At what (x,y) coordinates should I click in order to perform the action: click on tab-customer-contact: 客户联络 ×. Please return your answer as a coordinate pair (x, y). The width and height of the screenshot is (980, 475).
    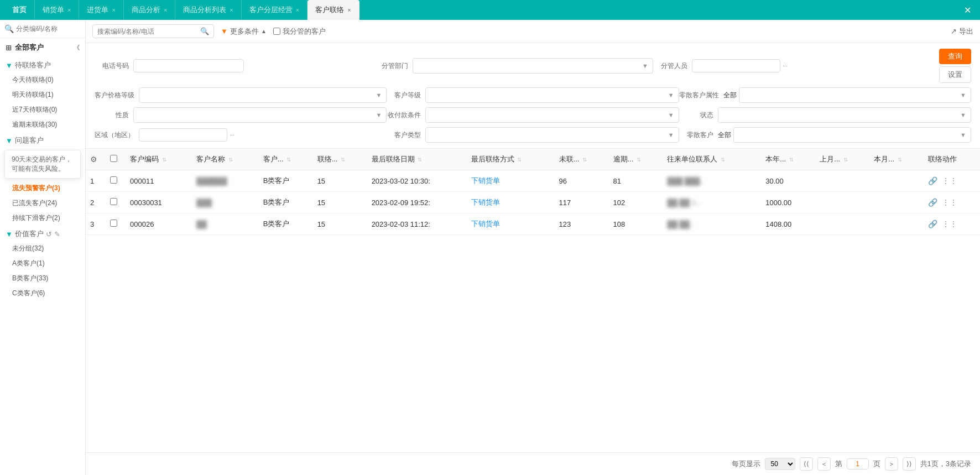
    Looking at the image, I should click on (333, 10).